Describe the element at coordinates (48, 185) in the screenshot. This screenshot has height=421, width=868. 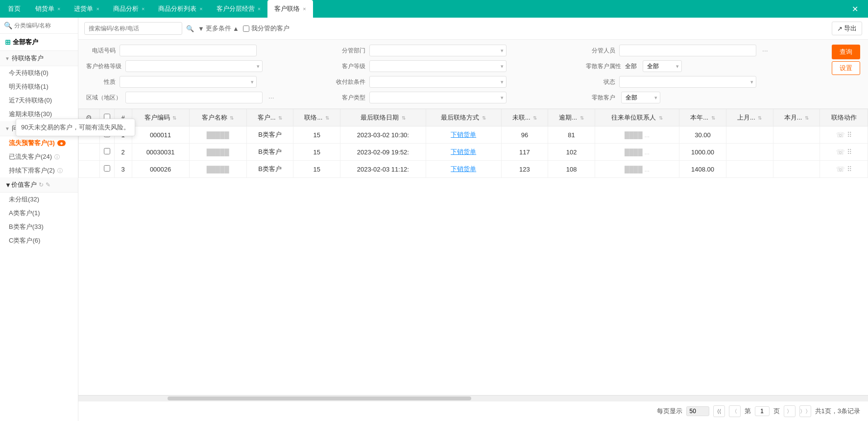
I see `edit-icon: ✎` at that location.